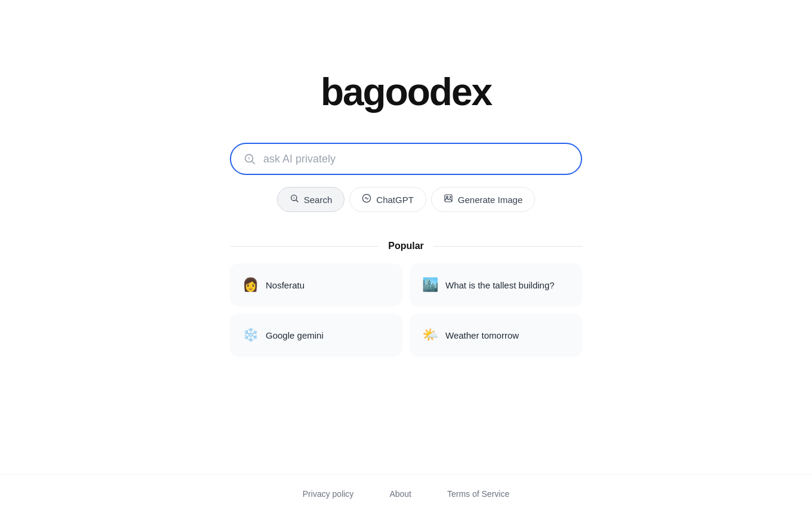  I want to click on footer: Privacy policy About Terms of Service, so click(406, 493).